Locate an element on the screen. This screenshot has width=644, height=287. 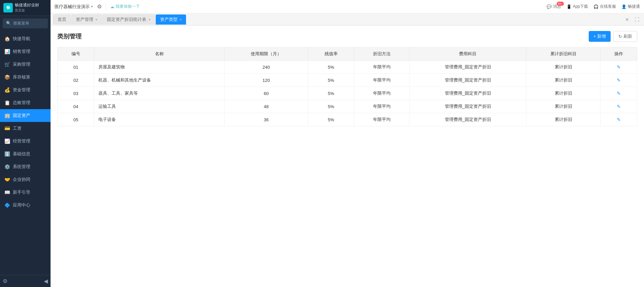
search-menu-button: 🔍 搜索菜单 is located at coordinates (25, 24).